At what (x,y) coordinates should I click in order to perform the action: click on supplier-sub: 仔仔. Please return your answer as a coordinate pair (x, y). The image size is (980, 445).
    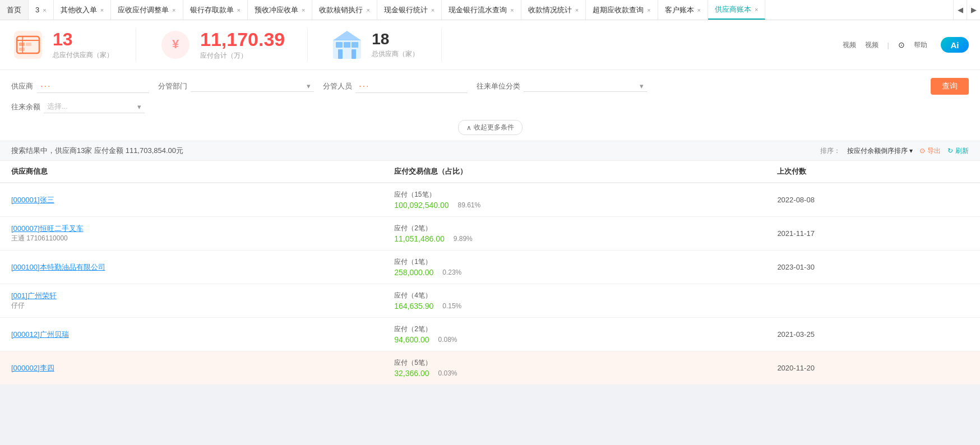
    Looking at the image, I should click on (18, 305).